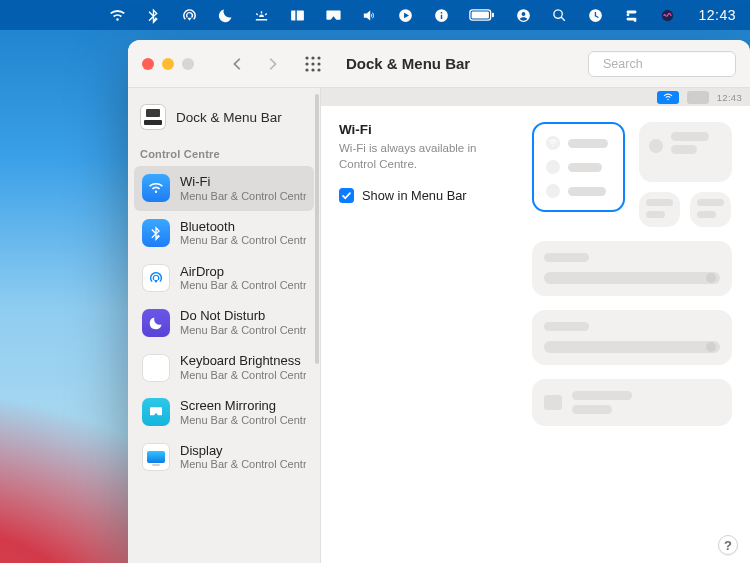 This screenshot has height=563, width=750. Describe the element at coordinates (408, 64) in the screenshot. I see `window-title: Dock & Menu Bar` at that location.